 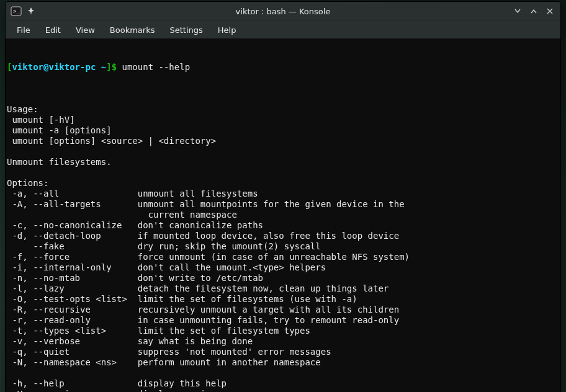 I want to click on maximize-button, so click(x=534, y=11).